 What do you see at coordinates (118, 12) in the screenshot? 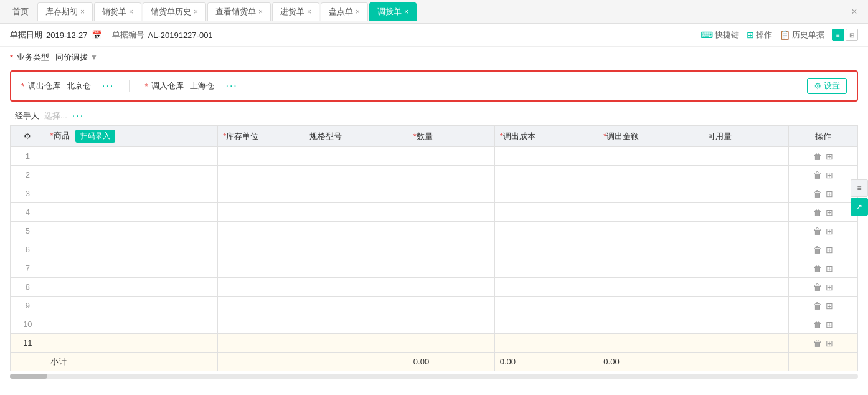
I see `tab-sales-order: 销货单 ×` at bounding box center [118, 12].